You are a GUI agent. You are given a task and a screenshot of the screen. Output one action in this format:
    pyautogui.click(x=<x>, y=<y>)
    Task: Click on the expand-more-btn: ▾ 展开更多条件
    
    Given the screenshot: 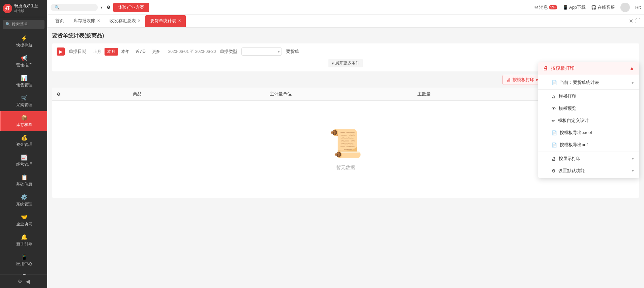 What is the action you would take?
    pyautogui.click(x=346, y=63)
    